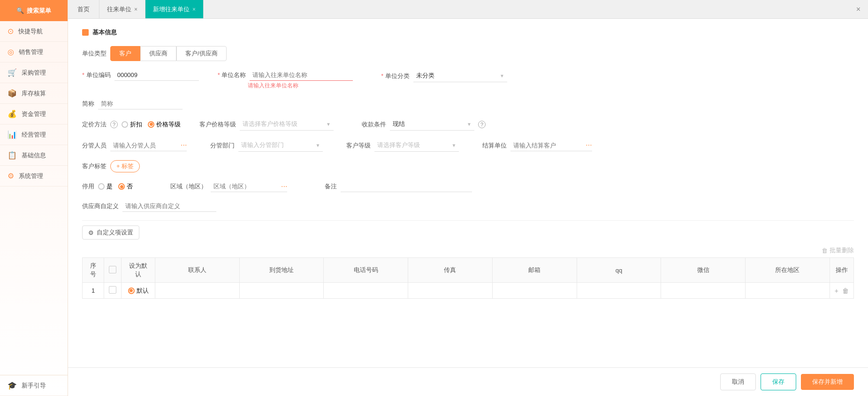 This screenshot has height=396, width=868. Describe the element at coordinates (113, 270) in the screenshot. I see `header-checkbox` at that location.